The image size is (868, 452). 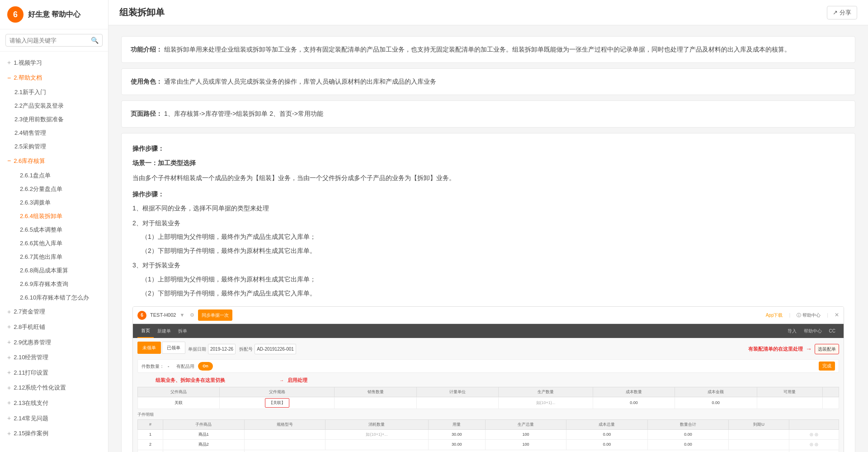 I want to click on sidebar-item-sales: 2.4销售管理, so click(x=54, y=133).